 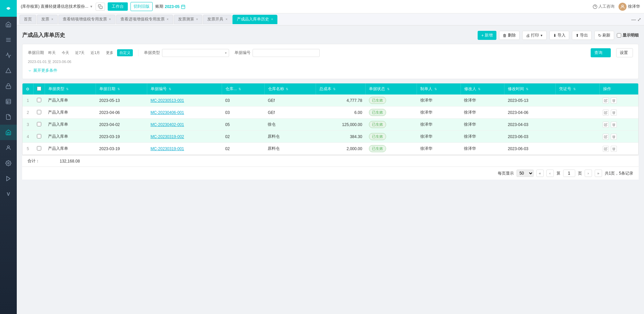 I want to click on delete-icon: 🗑, so click(x=505, y=36).